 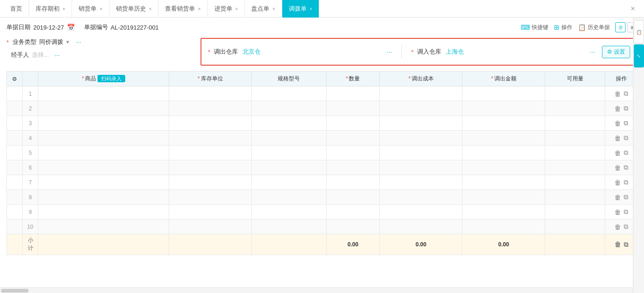 What do you see at coordinates (618, 168) in the screenshot?
I see `row-delete-icon-6: 🗑` at bounding box center [618, 168].